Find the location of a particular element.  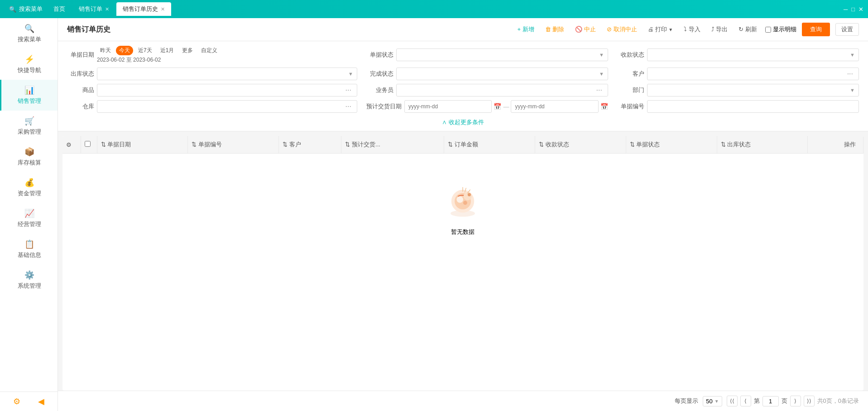

window-minimize-icon: ─ is located at coordinates (846, 9).